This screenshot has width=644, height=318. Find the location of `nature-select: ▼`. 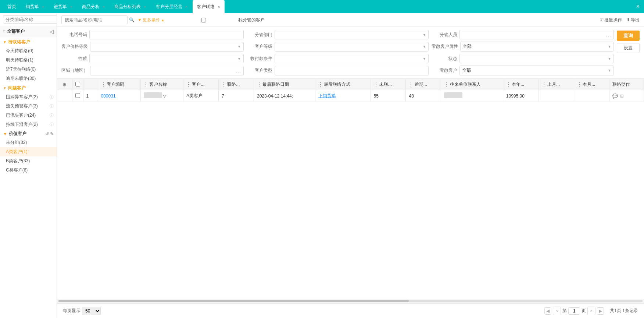

nature-select: ▼ is located at coordinates (167, 59).